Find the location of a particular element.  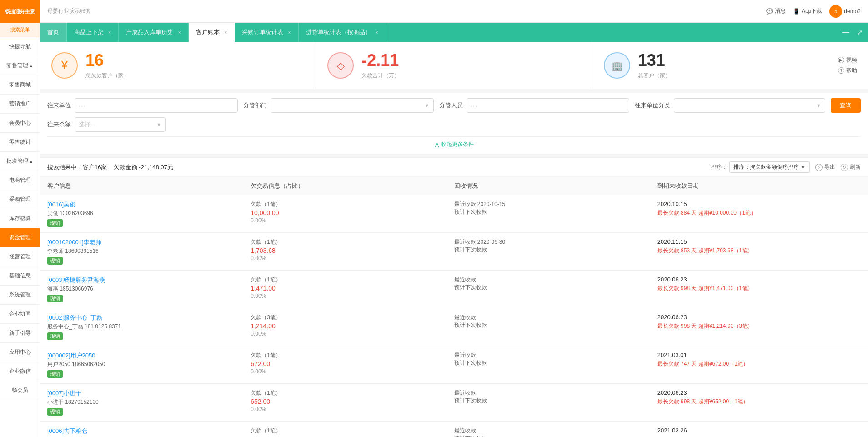

search-menu: 搜索菜单 is located at coordinates (20, 30).